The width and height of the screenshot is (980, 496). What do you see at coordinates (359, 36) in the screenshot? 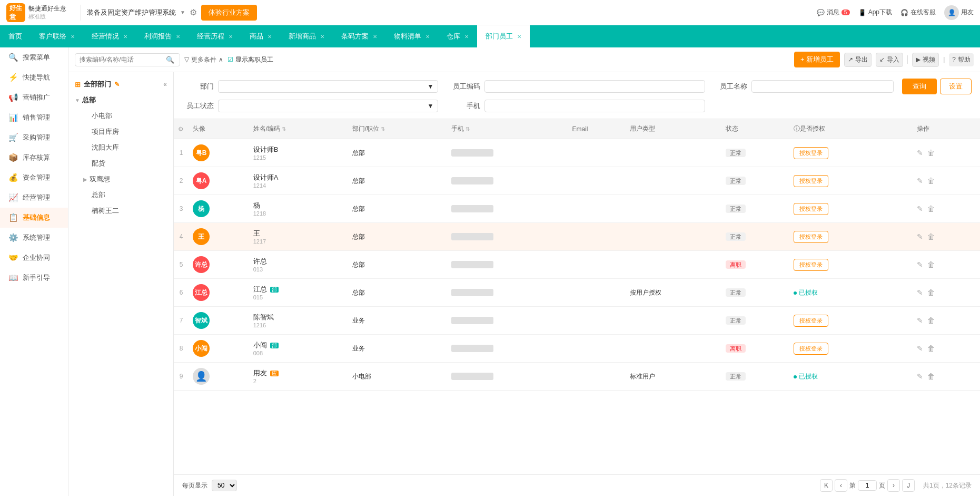
I see `nav-tab-条码方案: 条码方案✕` at bounding box center [359, 36].